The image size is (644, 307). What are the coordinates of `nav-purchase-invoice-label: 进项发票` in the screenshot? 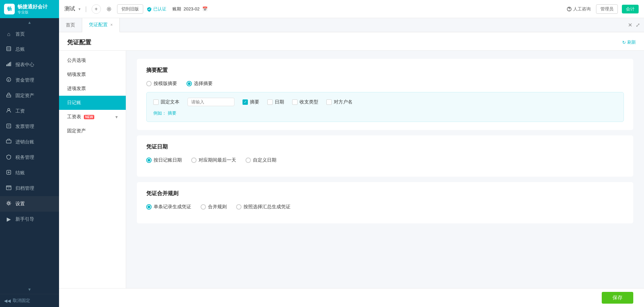 It's located at (76, 89).